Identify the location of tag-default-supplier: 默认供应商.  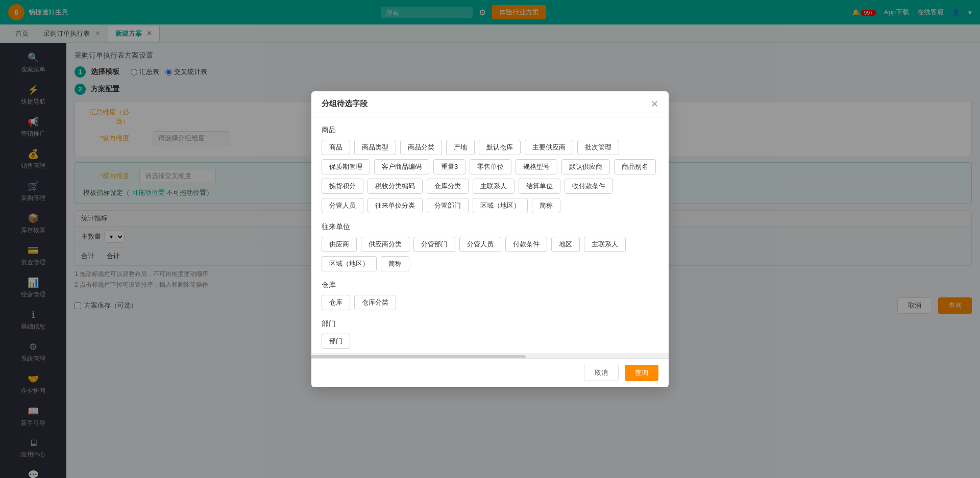
(586, 167).